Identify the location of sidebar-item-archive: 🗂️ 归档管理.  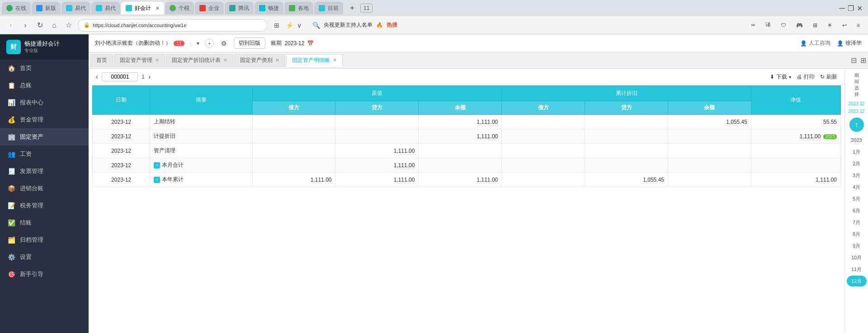
(44, 240).